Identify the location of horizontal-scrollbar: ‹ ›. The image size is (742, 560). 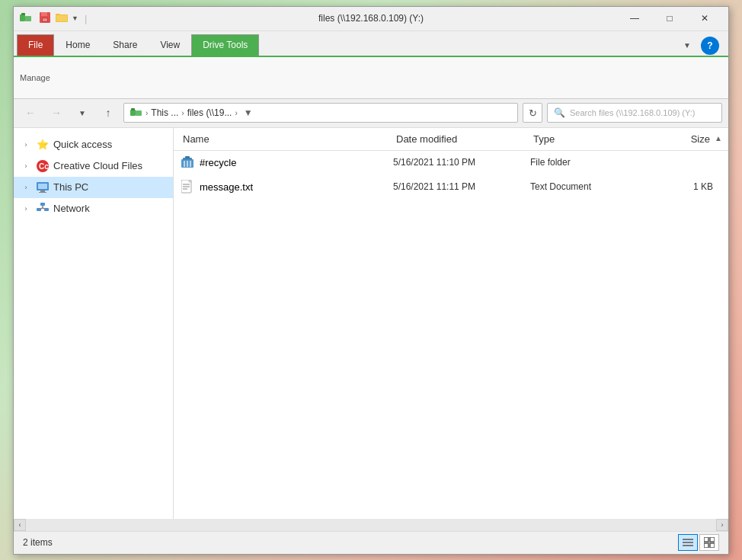
(371, 525).